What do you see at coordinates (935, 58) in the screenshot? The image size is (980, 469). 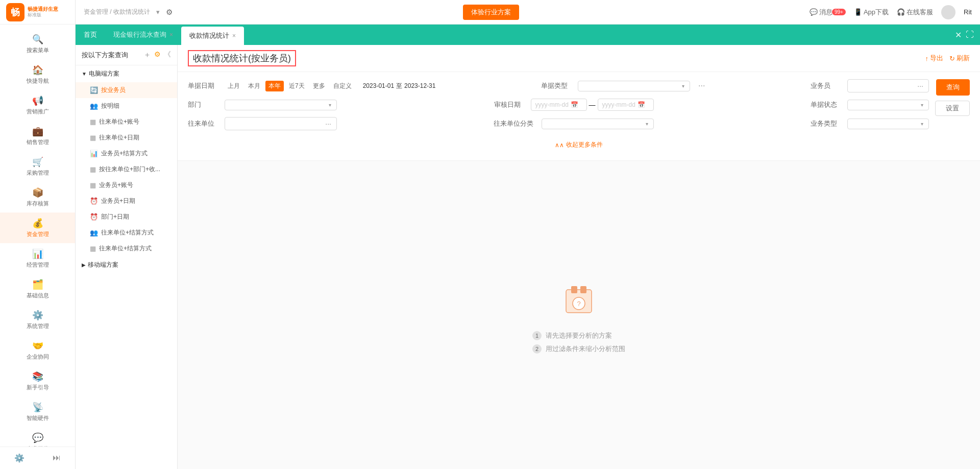 I see `export-btn: ↑ 导出` at bounding box center [935, 58].